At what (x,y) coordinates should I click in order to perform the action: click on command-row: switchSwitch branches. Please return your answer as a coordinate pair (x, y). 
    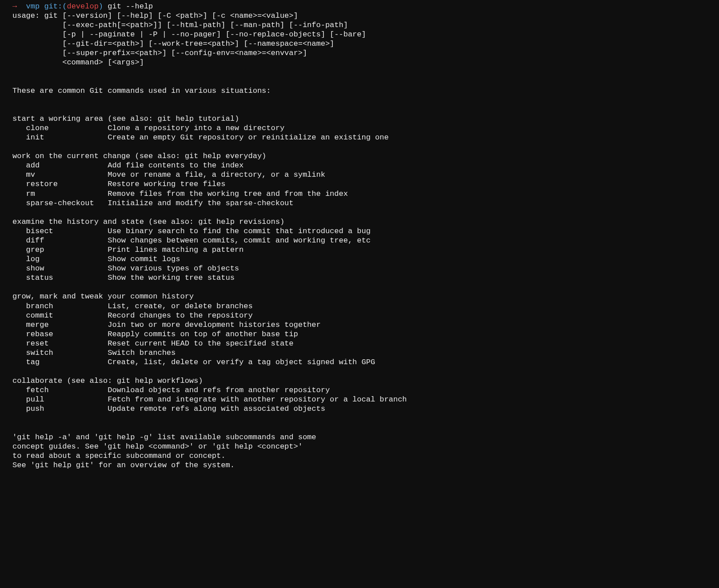
    Looking at the image, I should click on (366, 353).